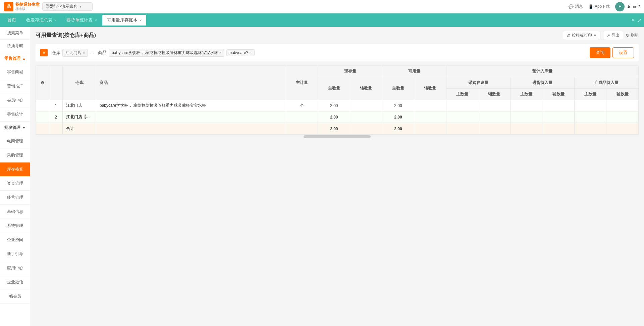 Image resolution: width=644 pixels, height=326 pixels. I want to click on tab-order-stats-label: 要货单统计表, so click(79, 20).